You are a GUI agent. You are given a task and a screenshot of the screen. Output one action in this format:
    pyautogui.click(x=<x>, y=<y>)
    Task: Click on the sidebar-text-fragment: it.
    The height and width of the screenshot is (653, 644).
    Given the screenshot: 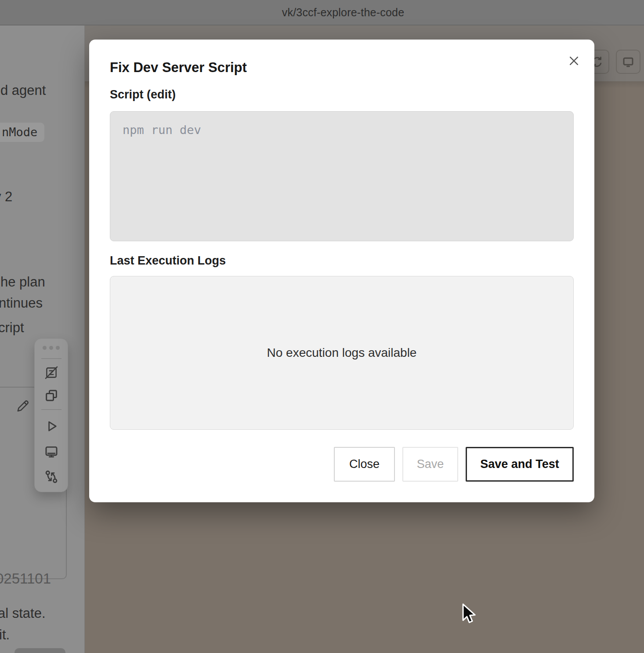 What is the action you would take?
    pyautogui.click(x=5, y=635)
    